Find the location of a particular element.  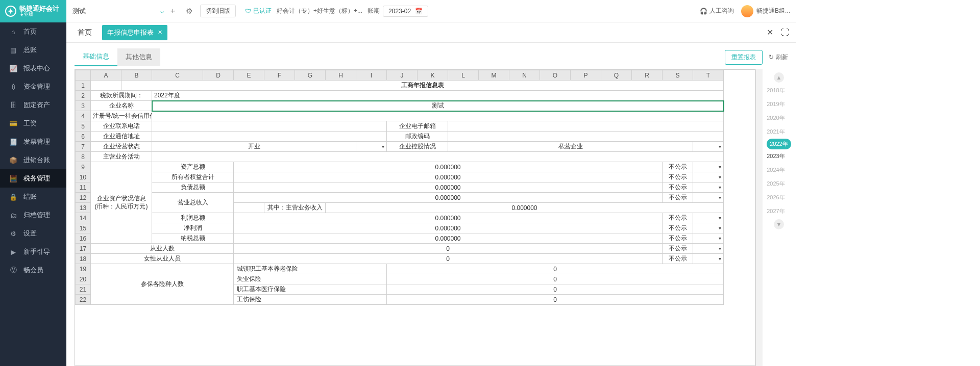

row-header: 19 is located at coordinates (83, 269).